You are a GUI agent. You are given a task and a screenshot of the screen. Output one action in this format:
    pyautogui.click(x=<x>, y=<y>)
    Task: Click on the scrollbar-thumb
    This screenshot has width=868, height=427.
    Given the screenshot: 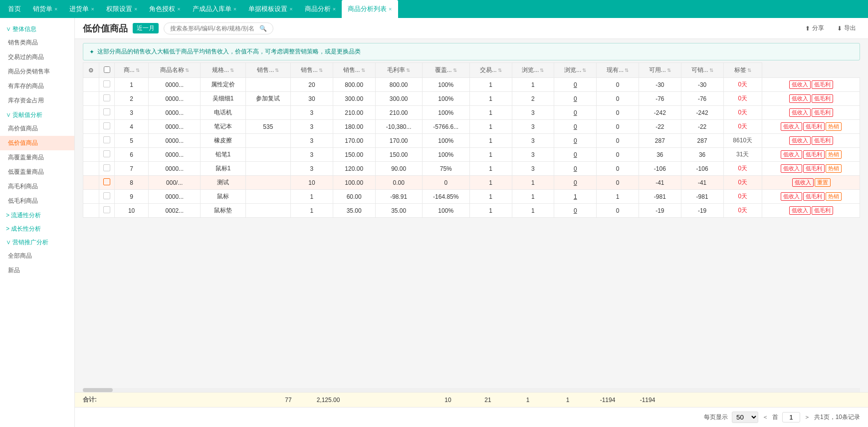 What is the action you would take?
    pyautogui.click(x=98, y=390)
    